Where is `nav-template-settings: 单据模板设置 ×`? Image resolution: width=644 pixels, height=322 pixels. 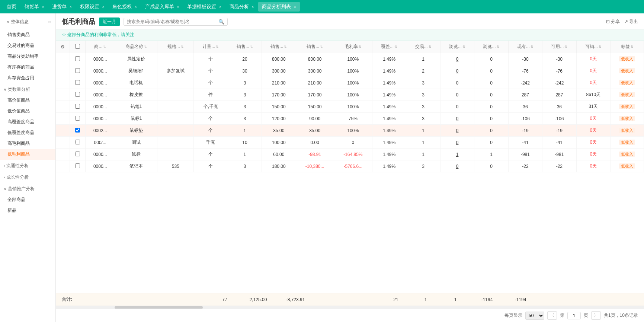
nav-template-settings: 单据模板设置 × is located at coordinates (204, 7).